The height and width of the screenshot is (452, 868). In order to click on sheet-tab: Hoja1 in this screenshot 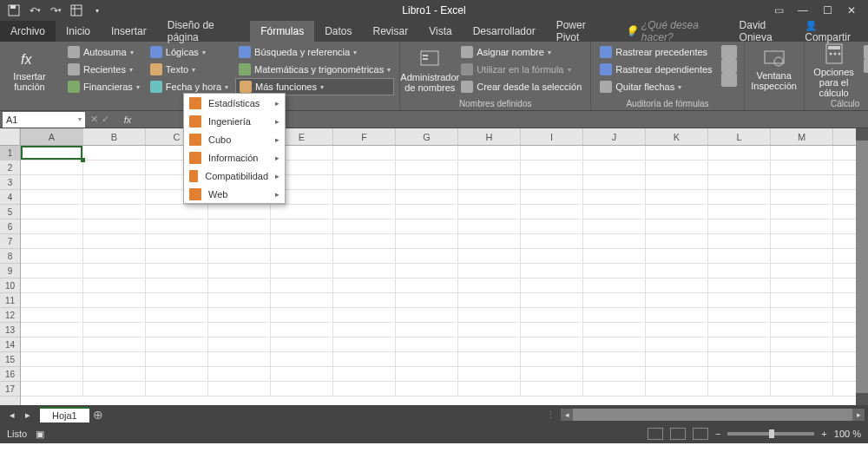, I will do `click(64, 415)`.